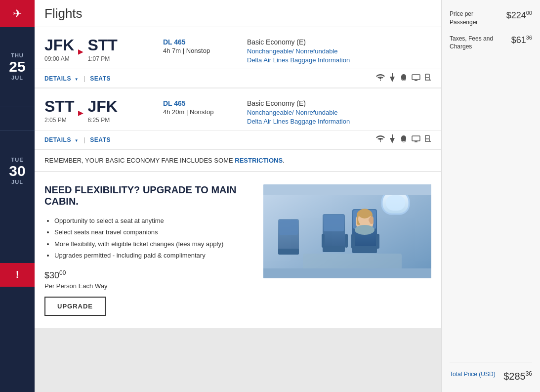 The image size is (540, 392). Describe the element at coordinates (522, 43) in the screenshot. I see `taxes-value: $6136` at that location.